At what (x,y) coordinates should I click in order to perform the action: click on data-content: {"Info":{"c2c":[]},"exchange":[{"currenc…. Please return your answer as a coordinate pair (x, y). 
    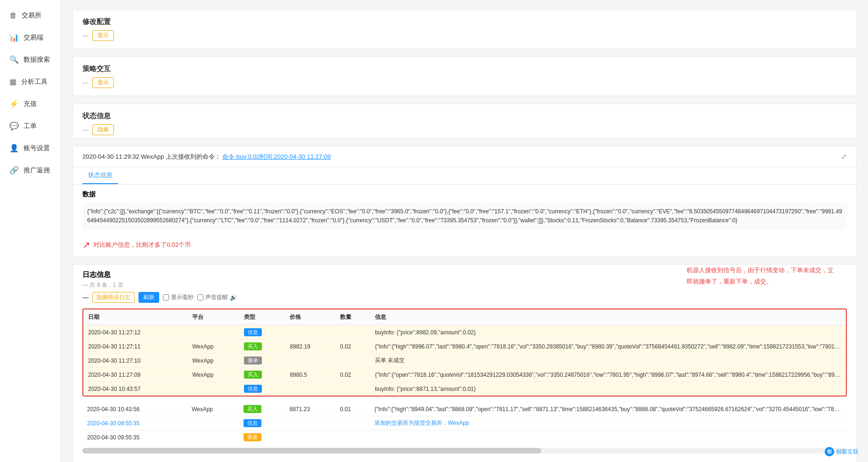
    Looking at the image, I should click on (464, 216).